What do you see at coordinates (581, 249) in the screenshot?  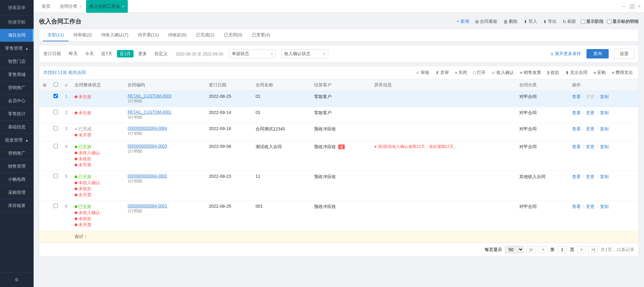 I see `next-page-btn: >` at bounding box center [581, 249].